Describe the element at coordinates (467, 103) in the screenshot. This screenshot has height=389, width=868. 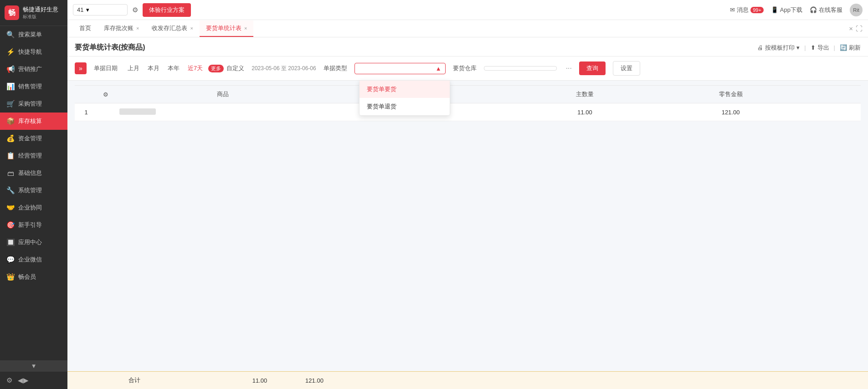
I see `data-table: ⚙ 商品 主计量单位 主数量 零售金额 1` at that location.